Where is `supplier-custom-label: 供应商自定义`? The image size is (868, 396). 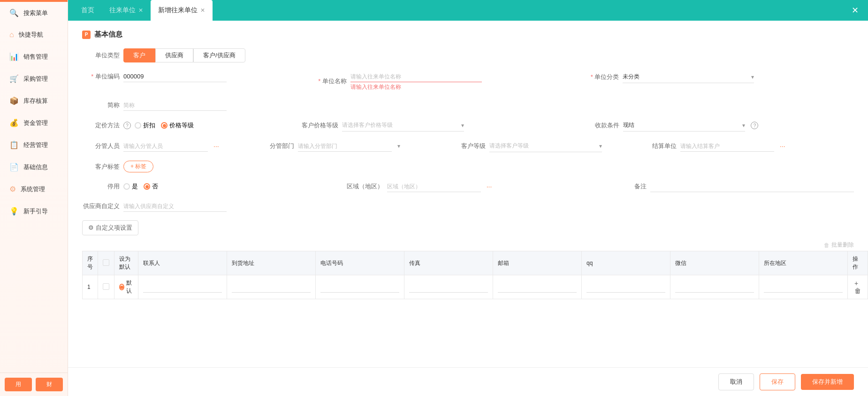
supplier-custom-label: 供应商自定义 is located at coordinates (101, 206).